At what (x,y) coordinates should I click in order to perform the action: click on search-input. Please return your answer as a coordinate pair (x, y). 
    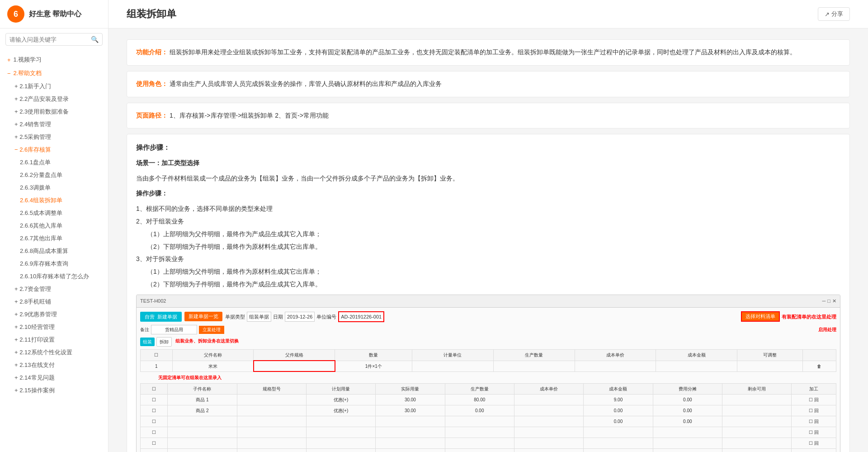
    Looking at the image, I should click on (50, 40).